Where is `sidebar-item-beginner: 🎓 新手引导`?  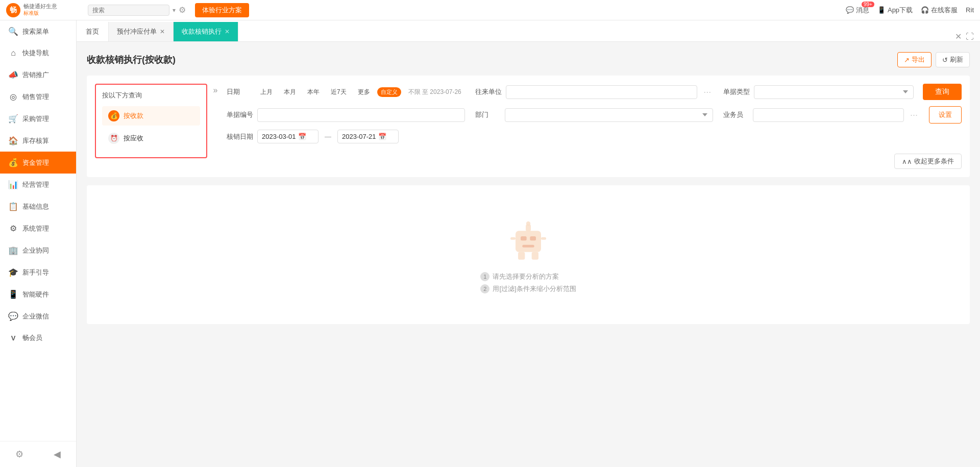
sidebar-item-beginner: 🎓 新手引导 is located at coordinates (38, 273).